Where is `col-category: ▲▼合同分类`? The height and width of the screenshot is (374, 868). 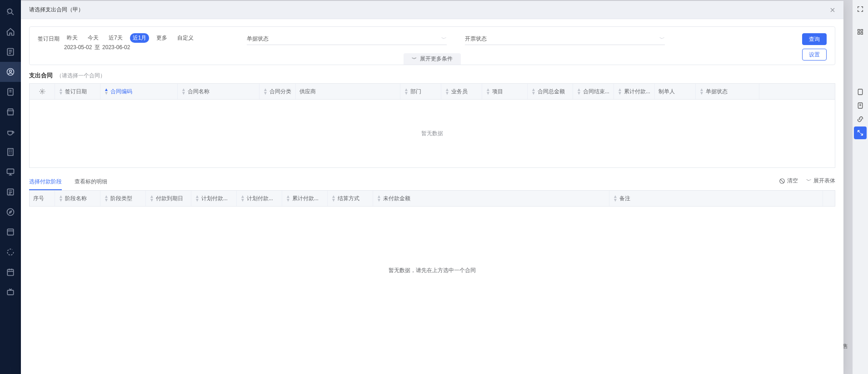
col-category: ▲▼合同分类 is located at coordinates (278, 91).